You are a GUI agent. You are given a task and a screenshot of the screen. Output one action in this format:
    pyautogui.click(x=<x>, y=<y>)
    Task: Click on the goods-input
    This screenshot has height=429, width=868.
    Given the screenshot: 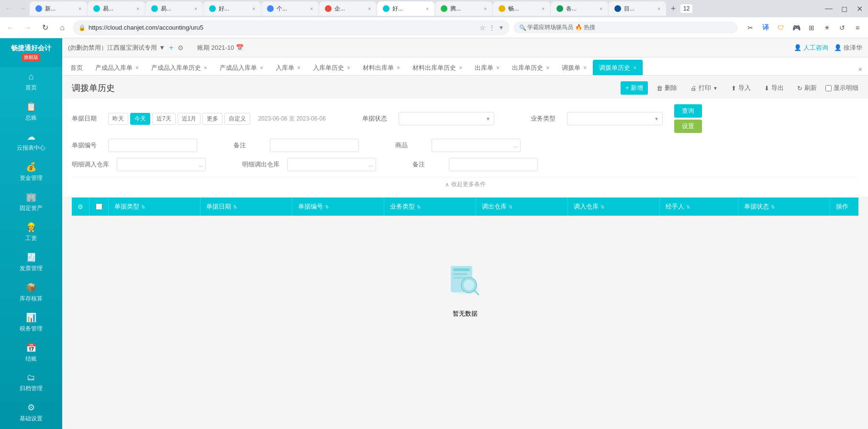 What is the action you would take?
    pyautogui.click(x=476, y=145)
    